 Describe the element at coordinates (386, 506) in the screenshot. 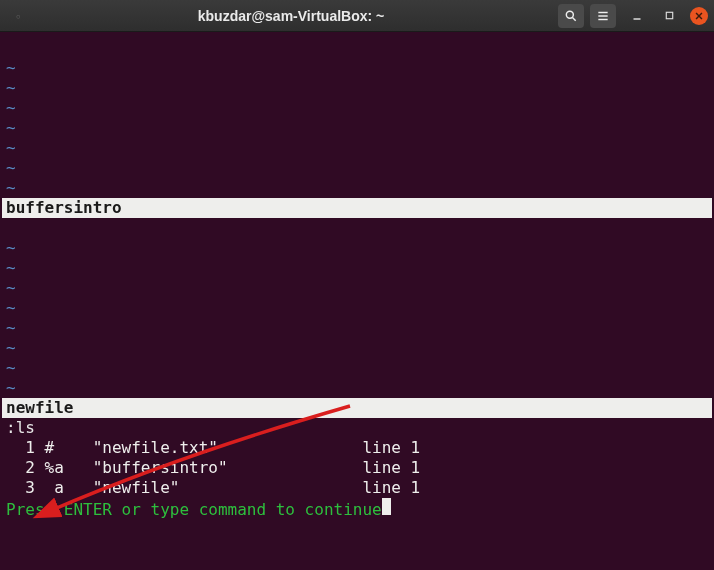

I see `text-cursor` at that location.